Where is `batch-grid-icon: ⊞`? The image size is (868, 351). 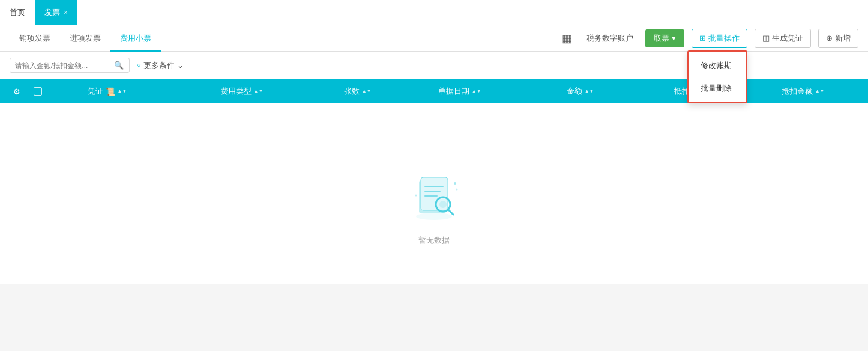 batch-grid-icon: ⊞ is located at coordinates (702, 38).